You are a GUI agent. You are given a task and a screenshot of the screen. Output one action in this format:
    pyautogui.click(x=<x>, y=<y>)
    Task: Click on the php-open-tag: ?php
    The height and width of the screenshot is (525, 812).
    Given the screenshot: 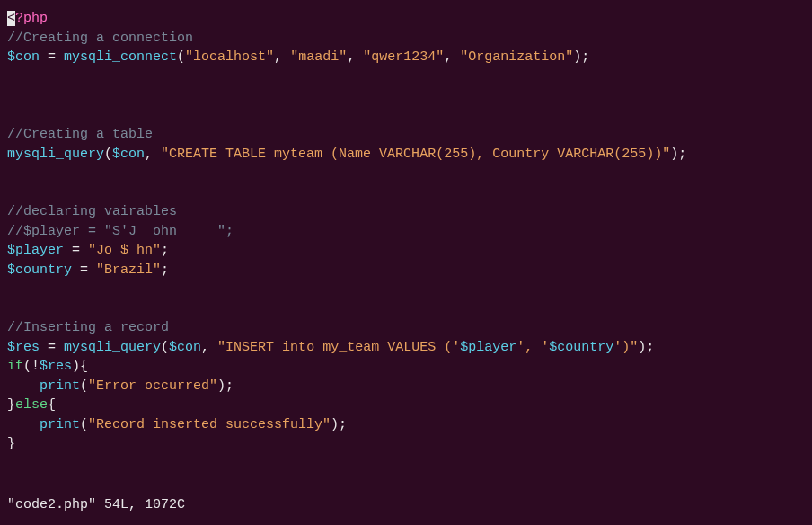 What is the action you would take?
    pyautogui.click(x=31, y=18)
    